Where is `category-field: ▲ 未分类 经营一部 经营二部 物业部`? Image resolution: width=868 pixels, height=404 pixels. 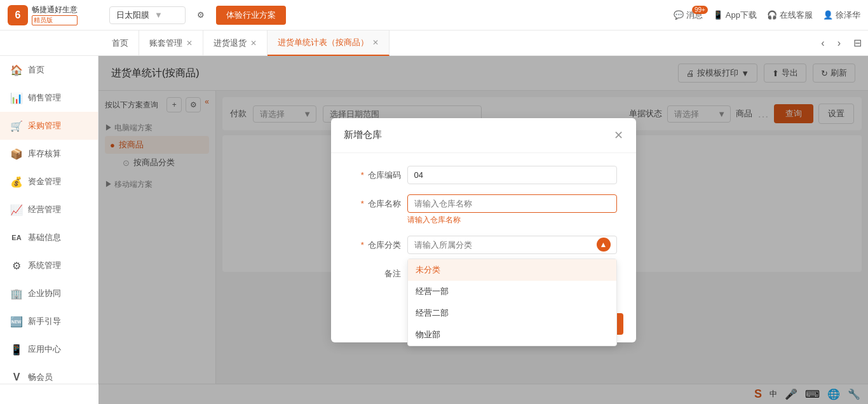 category-field: ▲ 未分类 经营一部 经营二部 物业部 is located at coordinates (512, 245).